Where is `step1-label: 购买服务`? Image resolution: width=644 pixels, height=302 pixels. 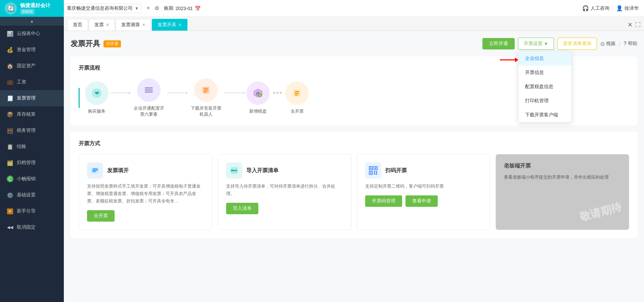 step1-label: 购买服务 is located at coordinates (97, 111).